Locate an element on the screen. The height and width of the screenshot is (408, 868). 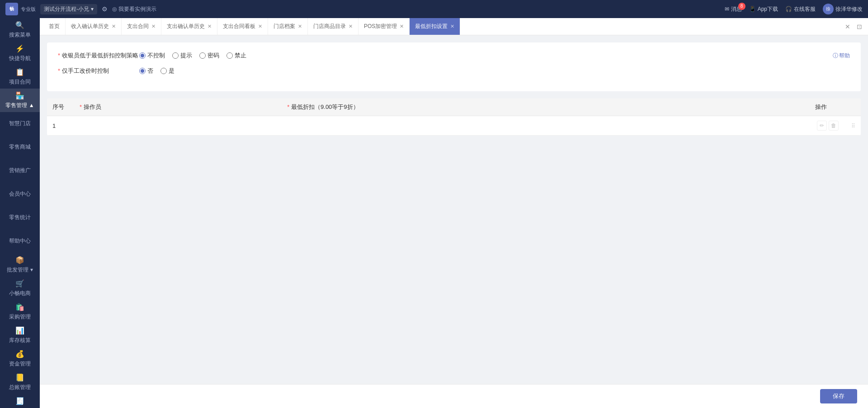
discount-policy-options: 不控制 提示 密码 禁止 is located at coordinates (193, 56).